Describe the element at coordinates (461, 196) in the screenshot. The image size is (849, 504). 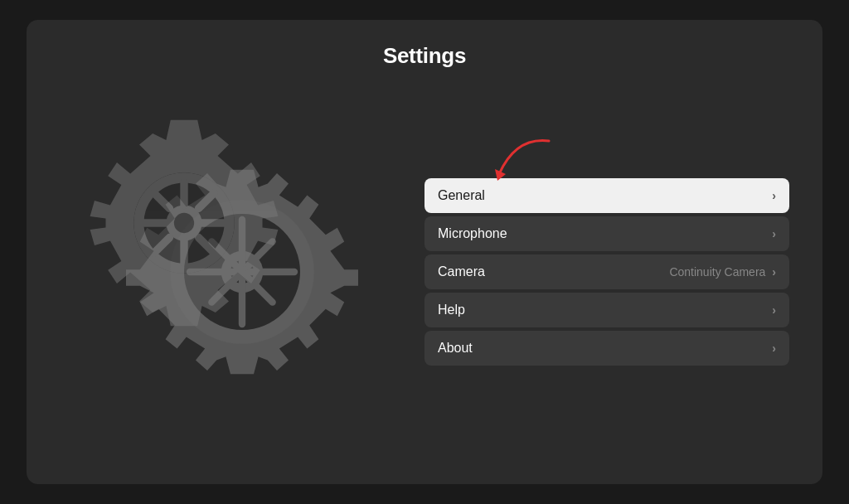
I see `general-label: General` at that location.